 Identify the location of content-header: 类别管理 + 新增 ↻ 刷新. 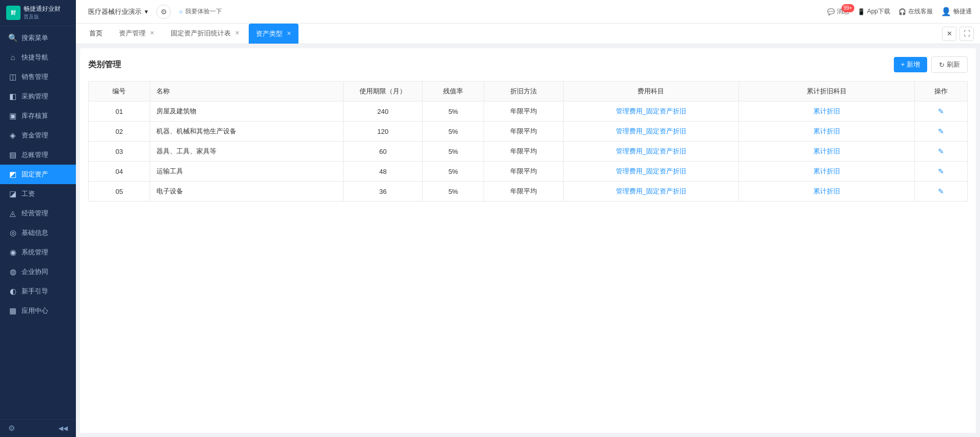
(528, 65).